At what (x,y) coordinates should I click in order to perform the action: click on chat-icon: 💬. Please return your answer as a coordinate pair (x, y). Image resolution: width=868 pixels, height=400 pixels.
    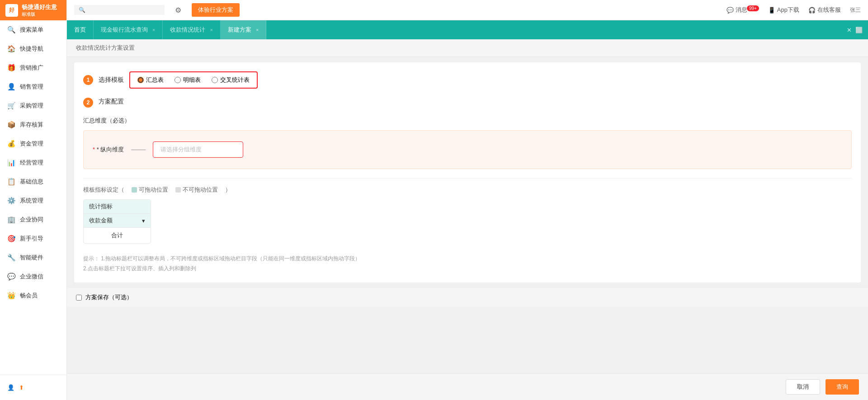
    Looking at the image, I should click on (11, 277).